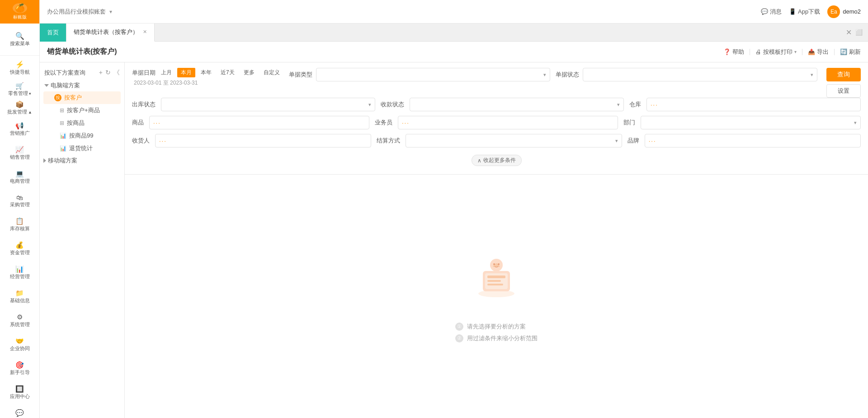  What do you see at coordinates (20, 40) in the screenshot?
I see `sidebar-search: 🔍 搜索菜单` at bounding box center [20, 40].